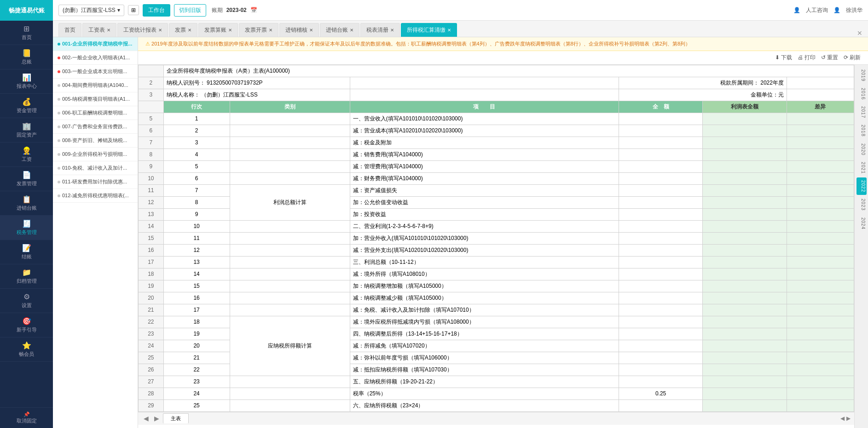  Describe the element at coordinates (862, 168) in the screenshot. I see `year-2021: 2021` at that location.